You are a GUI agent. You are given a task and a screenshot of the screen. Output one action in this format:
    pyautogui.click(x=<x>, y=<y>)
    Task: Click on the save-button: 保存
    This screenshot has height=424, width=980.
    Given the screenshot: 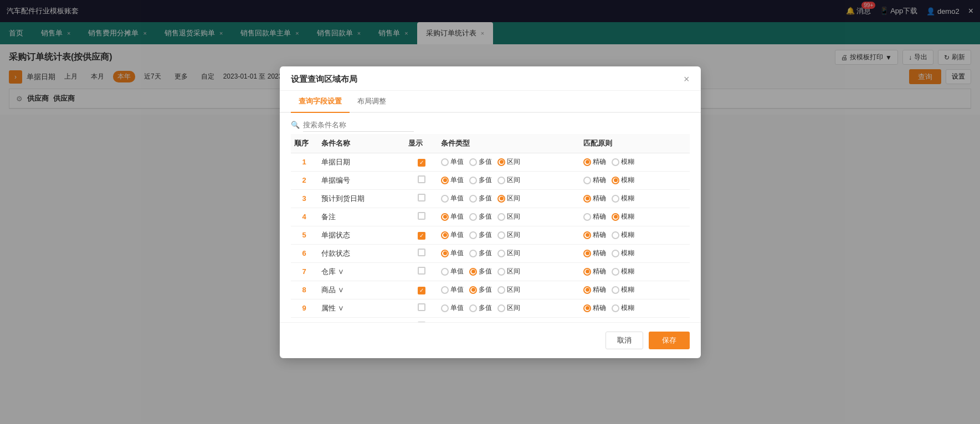 What is the action you would take?
    pyautogui.click(x=669, y=340)
    